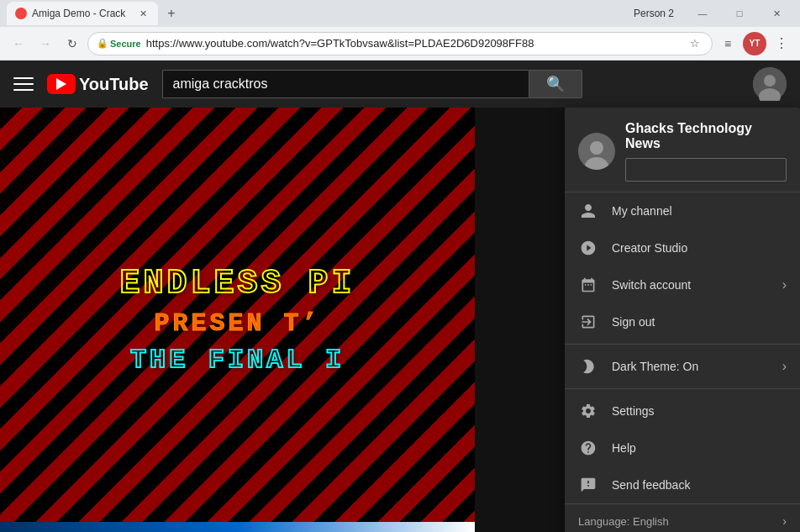 The height and width of the screenshot is (532, 800). Describe the element at coordinates (785, 521) in the screenshot. I see `language-arrow: ›` at that location.